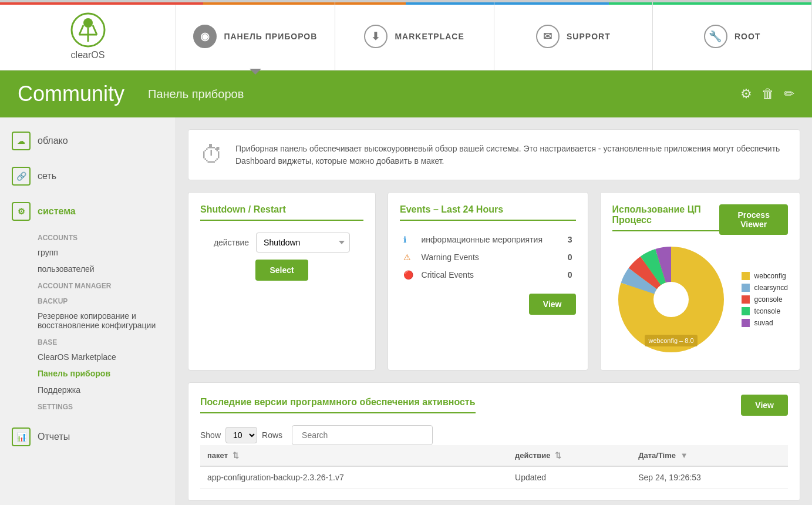  I want to click on show-label: Show, so click(210, 435).